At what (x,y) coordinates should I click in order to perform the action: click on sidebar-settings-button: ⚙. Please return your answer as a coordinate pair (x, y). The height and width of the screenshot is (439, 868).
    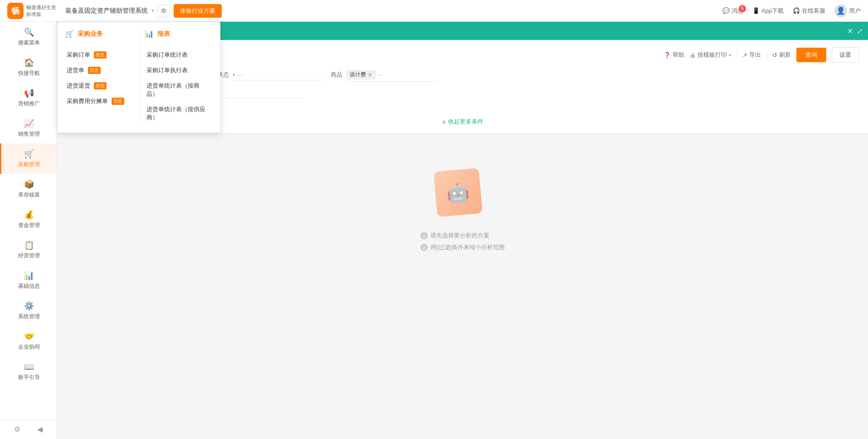
    Looking at the image, I should click on (17, 429).